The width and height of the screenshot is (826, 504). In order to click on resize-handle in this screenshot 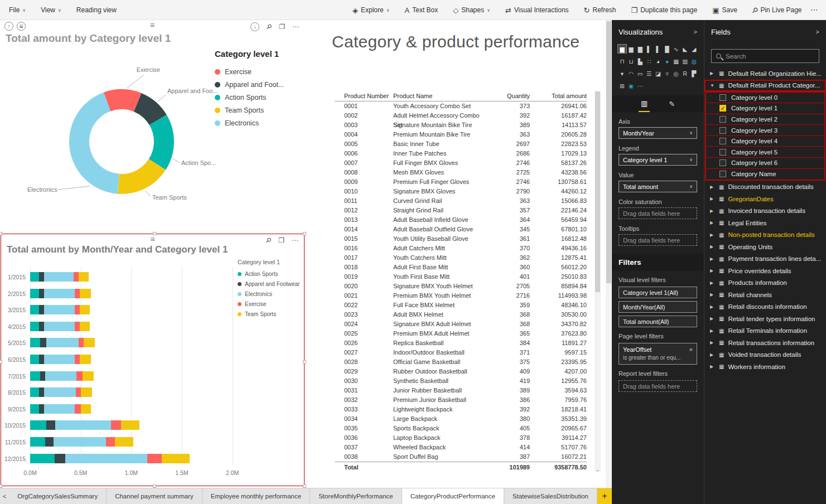, I will do `click(305, 362)`.